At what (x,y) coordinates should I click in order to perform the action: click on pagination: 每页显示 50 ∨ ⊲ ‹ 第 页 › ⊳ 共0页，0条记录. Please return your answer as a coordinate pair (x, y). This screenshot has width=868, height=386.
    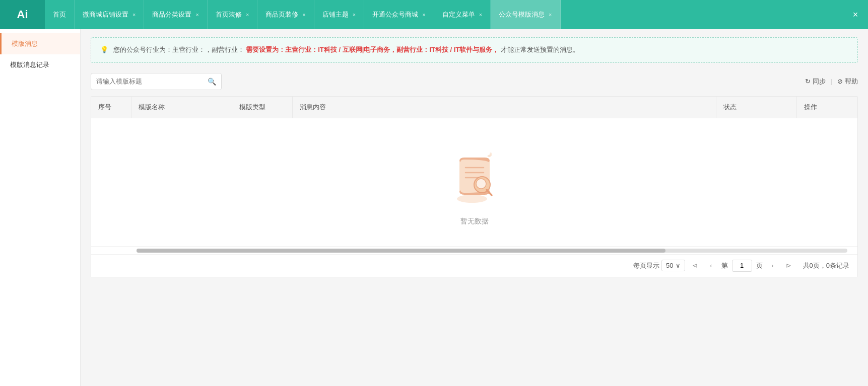
    Looking at the image, I should click on (475, 266).